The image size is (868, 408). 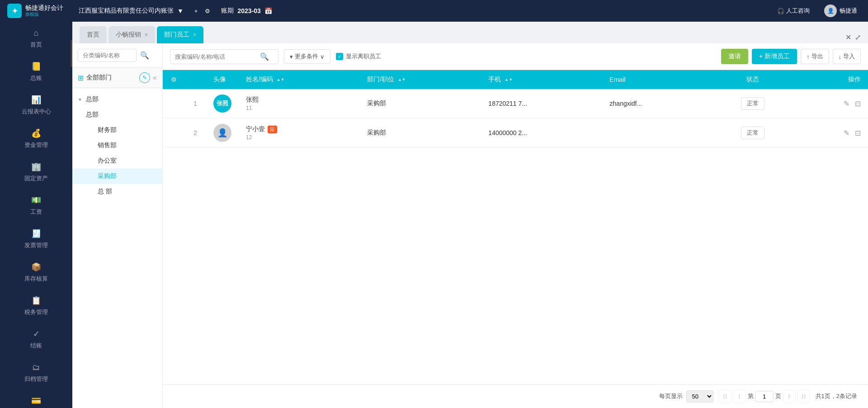 What do you see at coordinates (180, 35) in the screenshot?
I see `tab-部门员工: 部门员工×` at bounding box center [180, 35].